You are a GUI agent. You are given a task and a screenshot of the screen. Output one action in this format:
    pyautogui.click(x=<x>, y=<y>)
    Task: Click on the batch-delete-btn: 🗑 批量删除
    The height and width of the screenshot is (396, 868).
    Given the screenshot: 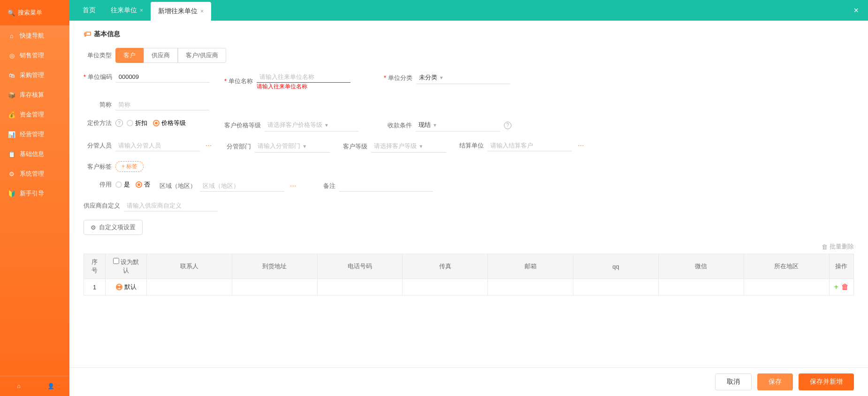 What is the action you would take?
    pyautogui.click(x=838, y=247)
    